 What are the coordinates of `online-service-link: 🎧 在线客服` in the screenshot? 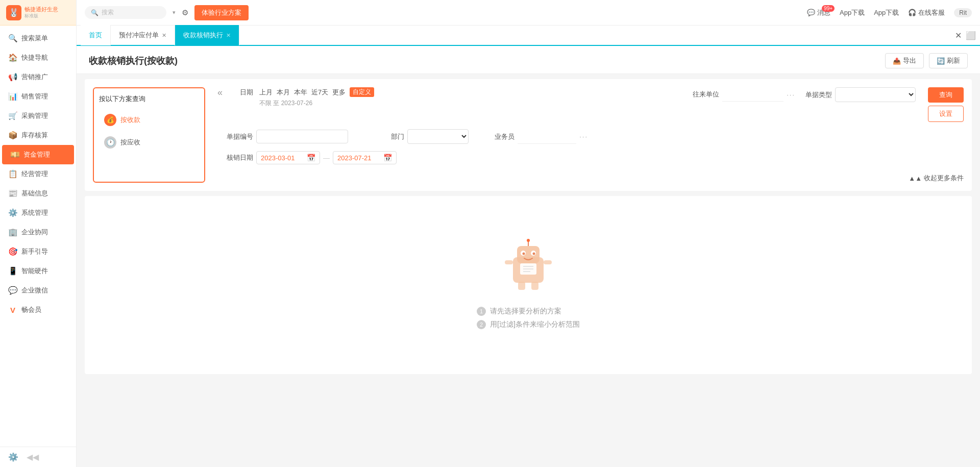 It's located at (926, 13).